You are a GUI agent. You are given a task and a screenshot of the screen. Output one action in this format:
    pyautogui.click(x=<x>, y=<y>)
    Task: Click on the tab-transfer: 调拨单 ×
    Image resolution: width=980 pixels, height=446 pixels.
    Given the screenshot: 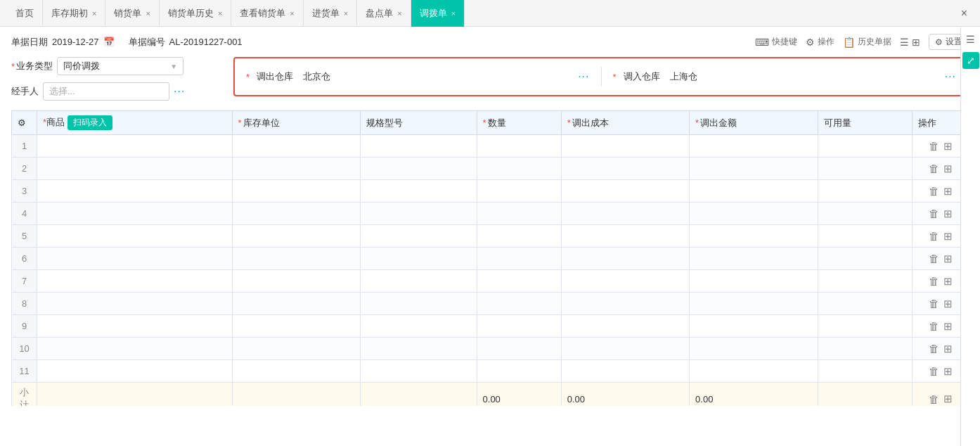 What is the action you would take?
    pyautogui.click(x=438, y=13)
    